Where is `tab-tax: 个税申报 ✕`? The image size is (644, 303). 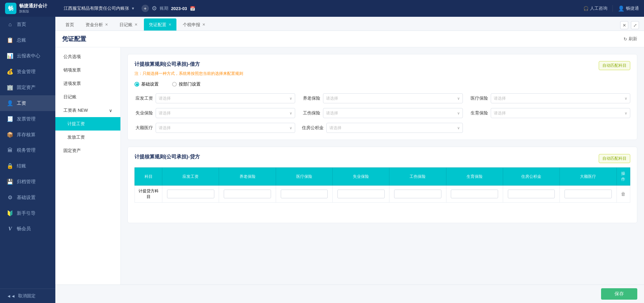 tab-tax: 个税申报 ✕ is located at coordinates (194, 24).